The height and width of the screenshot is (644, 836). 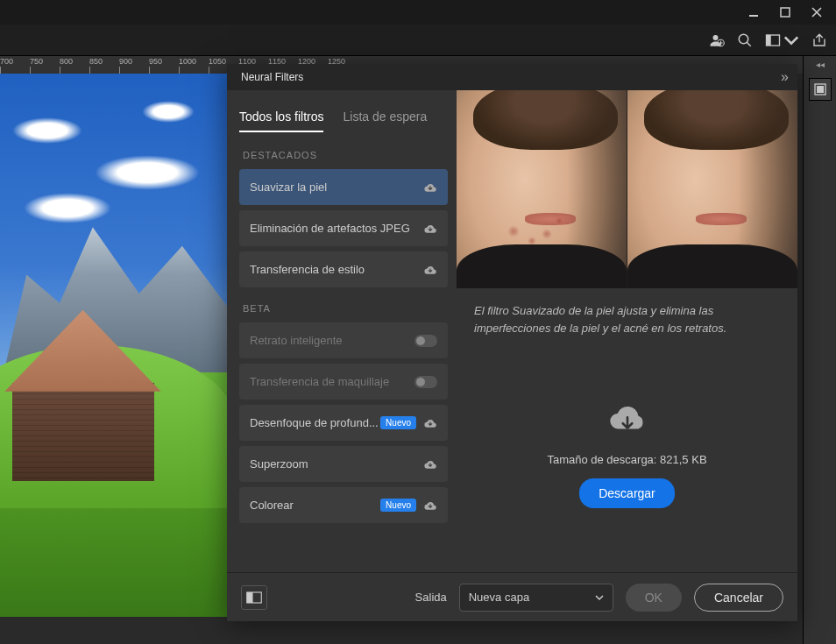 I want to click on minimize-button, so click(x=754, y=12).